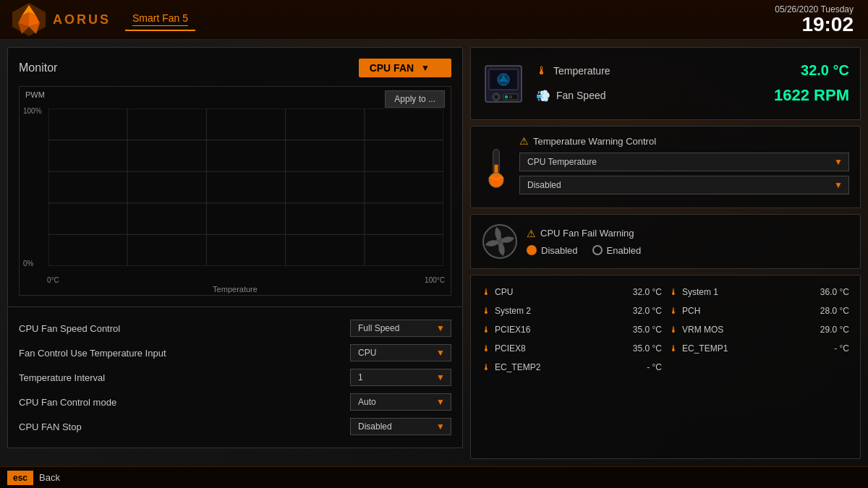  I want to click on sensor-pciex8-name: PCIEX8, so click(511, 348).